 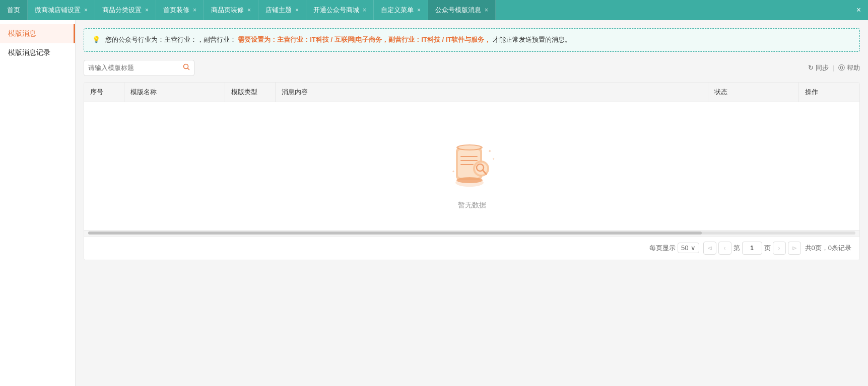 I want to click on page-label: 页, so click(x=768, y=248).